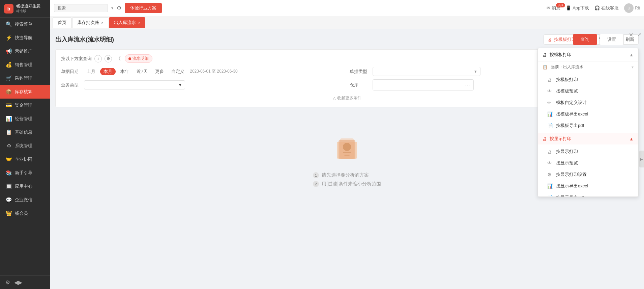 Image resolution: width=644 pixels, height=289 pixels. I want to click on empty-steps: 1 请先选择要分析的方案 2 用[过滤]条件来缩小分析范围, so click(347, 181).